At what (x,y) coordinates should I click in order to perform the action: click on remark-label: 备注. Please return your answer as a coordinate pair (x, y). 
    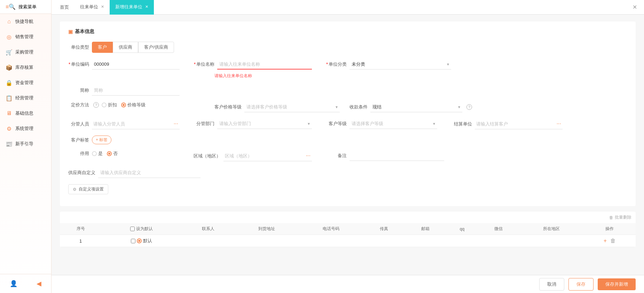
    Looking at the image, I should click on (336, 156).